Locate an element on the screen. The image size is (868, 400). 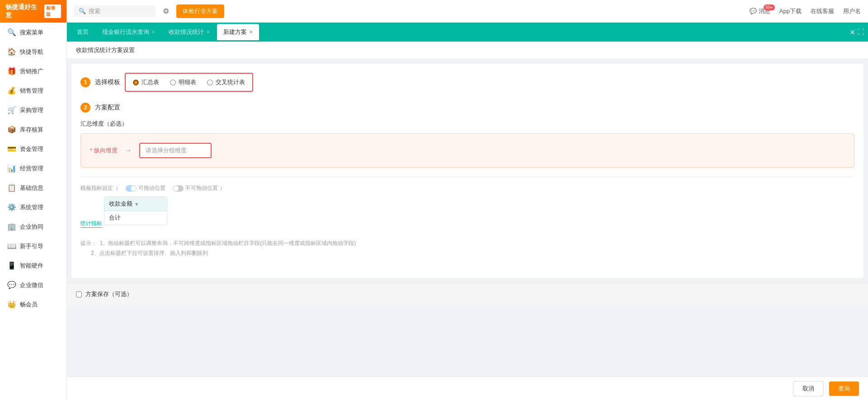
industry-btn: 体验行业方案 is located at coordinates (200, 11).